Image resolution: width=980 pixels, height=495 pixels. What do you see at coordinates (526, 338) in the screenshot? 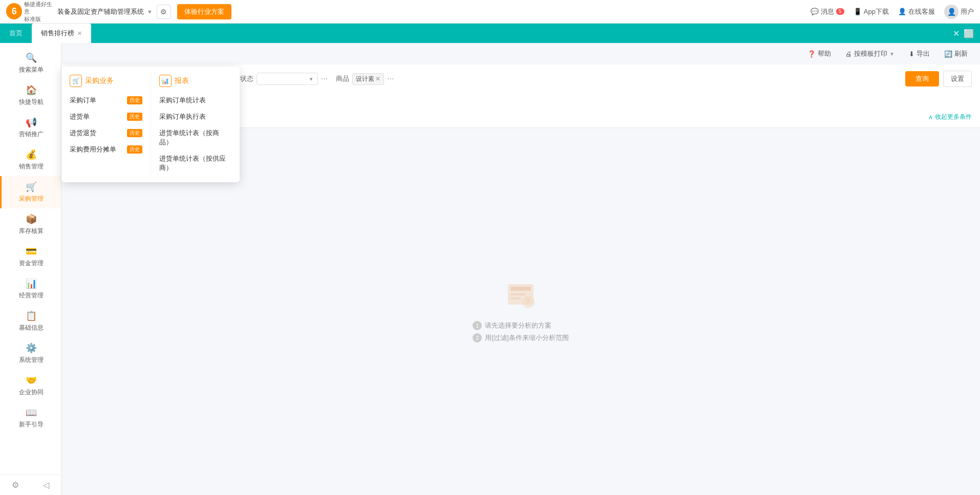
I see `empty-tip-2-text: 用[过滤]条件来缩小分析范围` at bounding box center [526, 338].